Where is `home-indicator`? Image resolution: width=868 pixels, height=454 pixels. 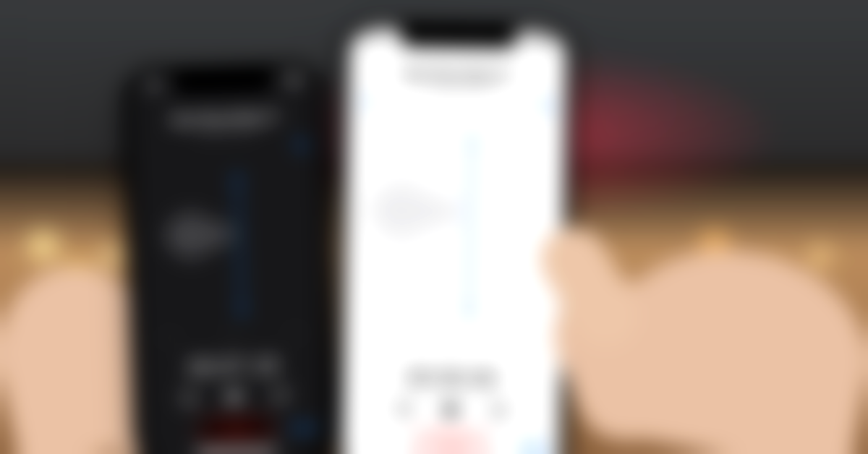
home-indicator is located at coordinates (237, 450).